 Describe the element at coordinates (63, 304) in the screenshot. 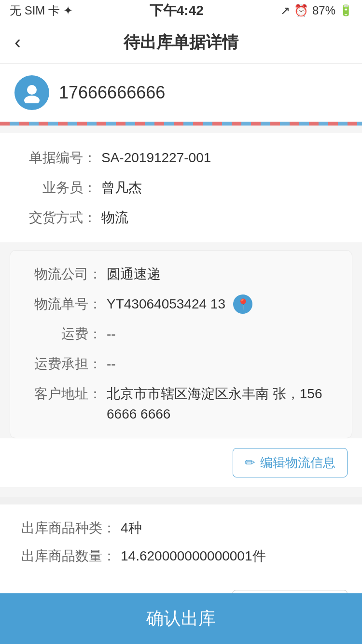

I see `logistics-tracking-label: 物流单号：` at that location.